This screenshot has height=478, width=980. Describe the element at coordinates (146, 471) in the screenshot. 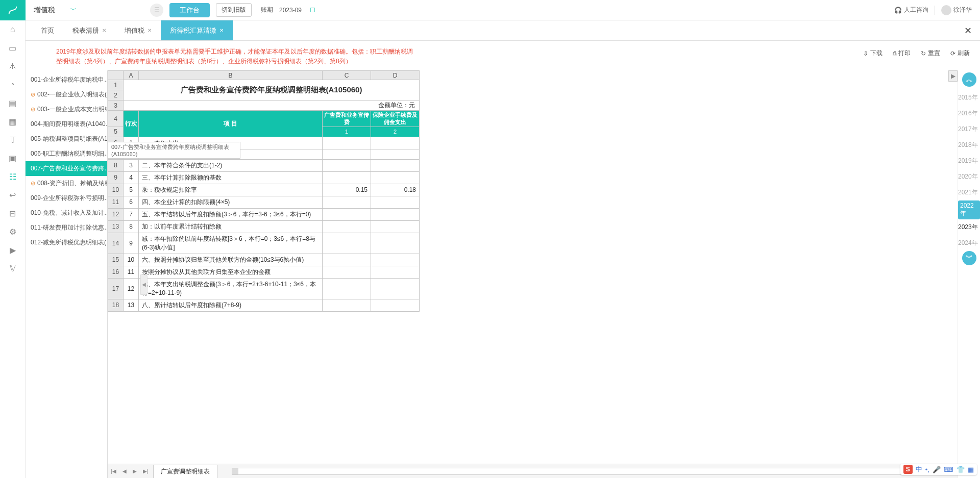

I see `sheet-nav-last-icon: ▶|` at that location.